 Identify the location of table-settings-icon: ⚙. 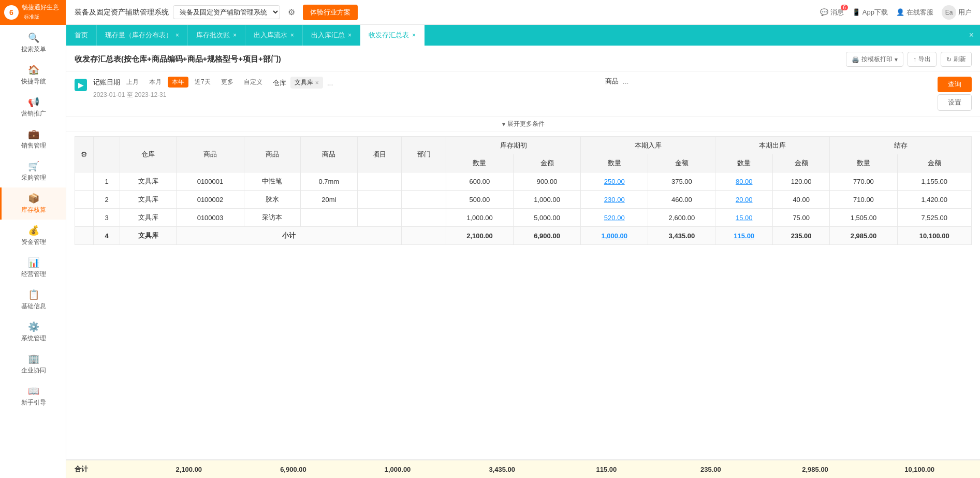
(84, 154).